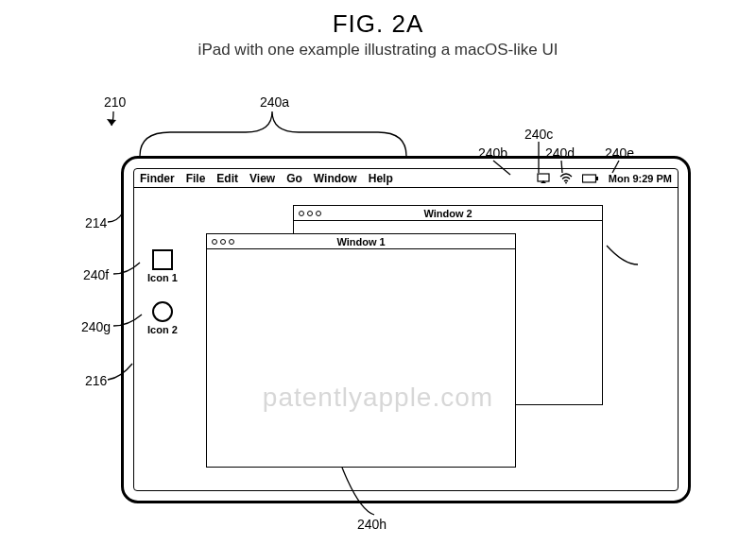  What do you see at coordinates (378, 25) in the screenshot?
I see `figure-title: FIG. 2A` at bounding box center [378, 25].